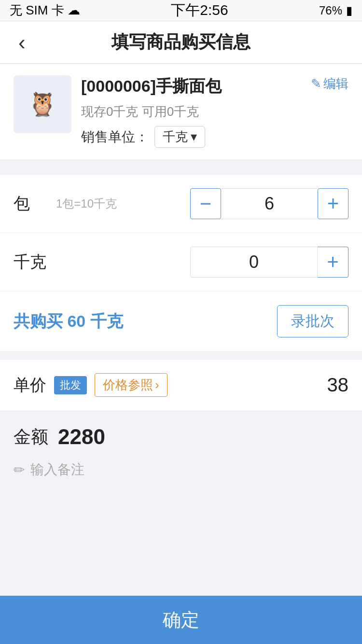  Describe the element at coordinates (199, 11) in the screenshot. I see `status-time: 下午2:56` at that location.